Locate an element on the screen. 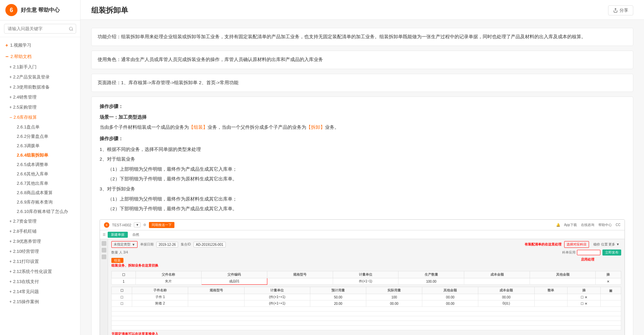 This screenshot has width=644, height=335. ss-form-row2: 数量 人 3/4 科单应用 立即发布 is located at coordinates (366, 253).